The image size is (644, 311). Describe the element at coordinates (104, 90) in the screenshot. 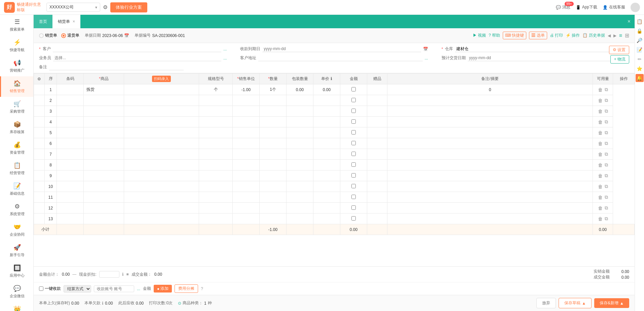

I see `row-product: 拣货` at that location.